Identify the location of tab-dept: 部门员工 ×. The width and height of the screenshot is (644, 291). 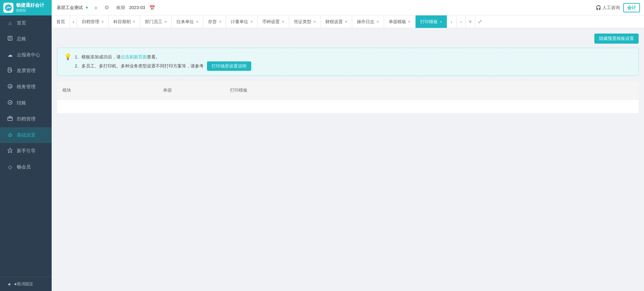
(156, 22).